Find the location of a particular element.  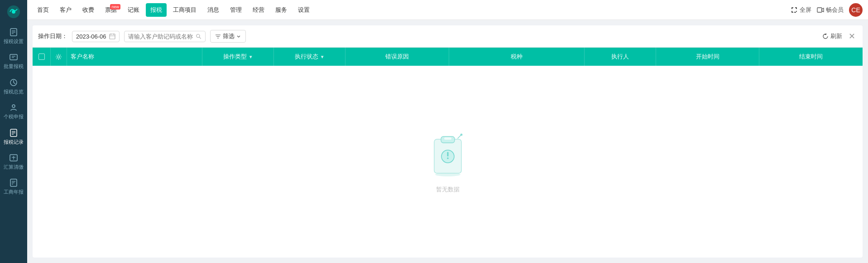

fullscreen-label: 全屏 is located at coordinates (806, 10).